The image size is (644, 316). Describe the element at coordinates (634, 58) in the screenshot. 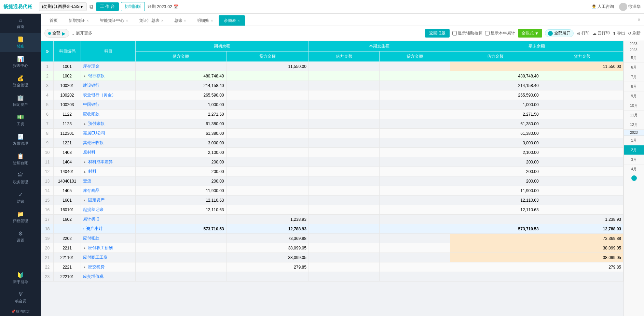

I see `right-panel-may: 5月` at that location.